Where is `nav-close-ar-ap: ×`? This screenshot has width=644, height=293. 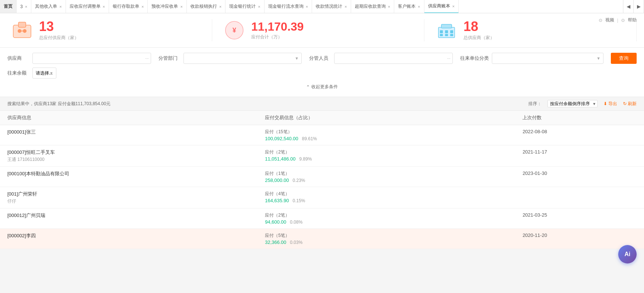
nav-close-ar-ap: × is located at coordinates (104, 7).